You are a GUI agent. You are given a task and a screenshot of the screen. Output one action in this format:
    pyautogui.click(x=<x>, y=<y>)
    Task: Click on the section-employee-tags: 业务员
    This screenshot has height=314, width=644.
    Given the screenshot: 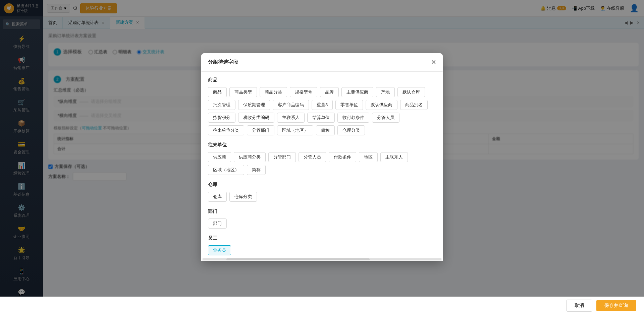 What is the action you would take?
    pyautogui.click(x=322, y=250)
    